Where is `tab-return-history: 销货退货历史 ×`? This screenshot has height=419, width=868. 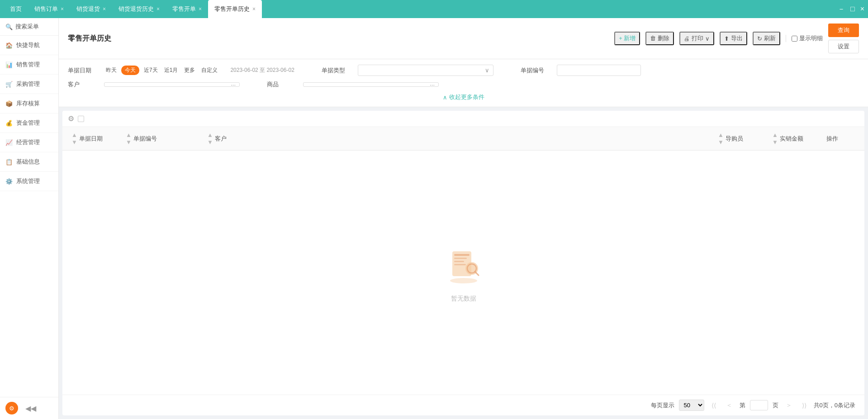
tab-return-history: 销货退货历史 × is located at coordinates (139, 9).